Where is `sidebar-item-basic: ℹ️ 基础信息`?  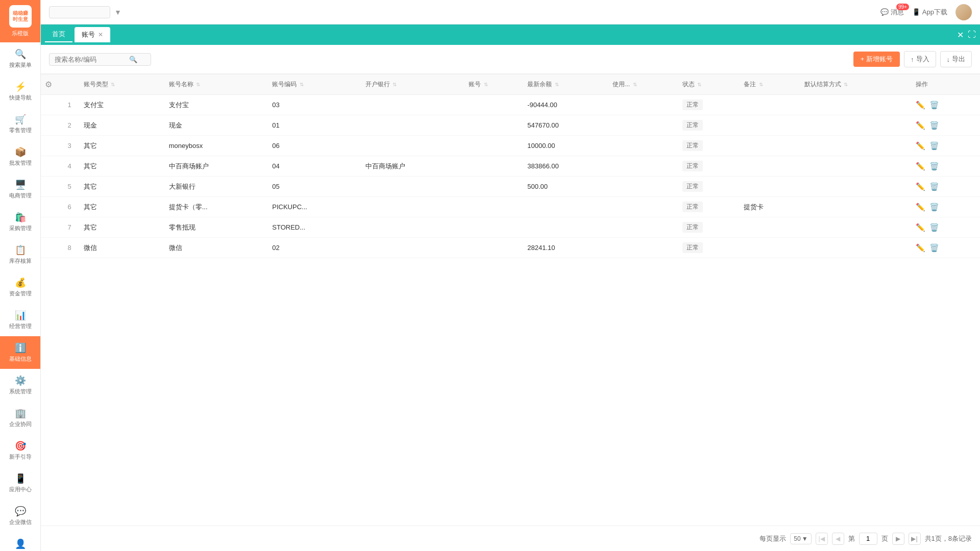
sidebar-item-basic: ℹ️ 基础信息 is located at coordinates (20, 353).